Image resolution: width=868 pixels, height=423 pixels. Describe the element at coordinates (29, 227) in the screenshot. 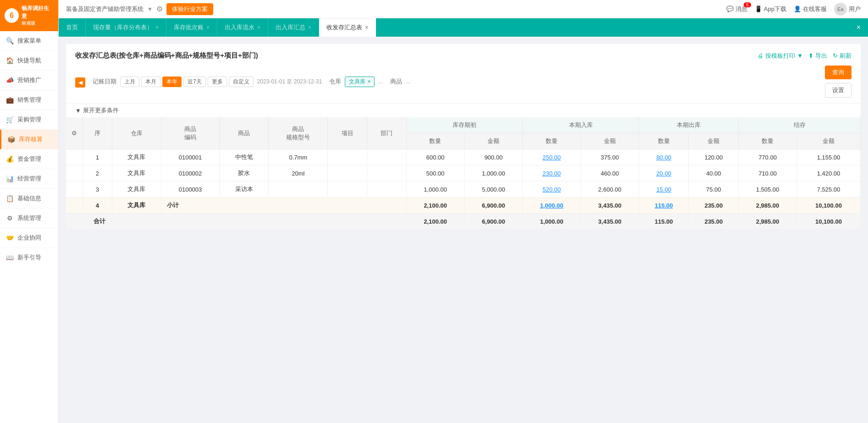

I see `sidebar-nav: 🔍 搜索菜单 🏠 快捷导航 📣 营销推广 💼 销售管理 🛒 采购管理 📦 库存核…` at that location.